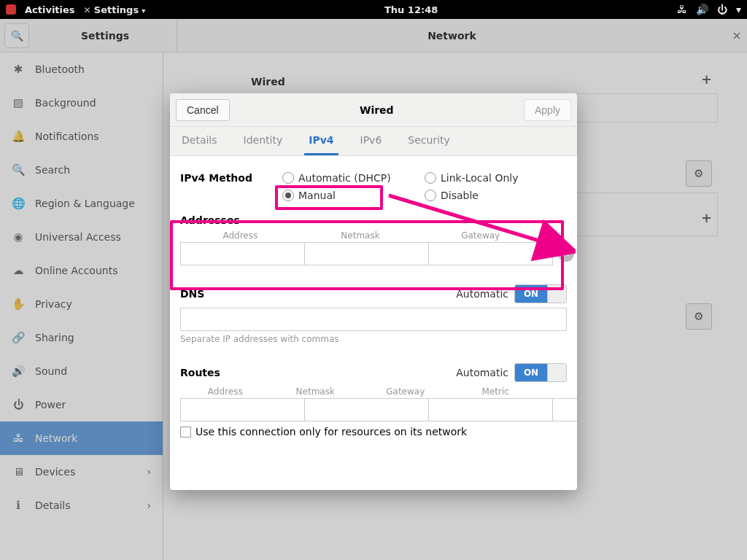 The height and width of the screenshot is (560, 747). Describe the element at coordinates (82, 371) in the screenshot. I see `sidebar-item-sound: 🔊Sound` at that location.